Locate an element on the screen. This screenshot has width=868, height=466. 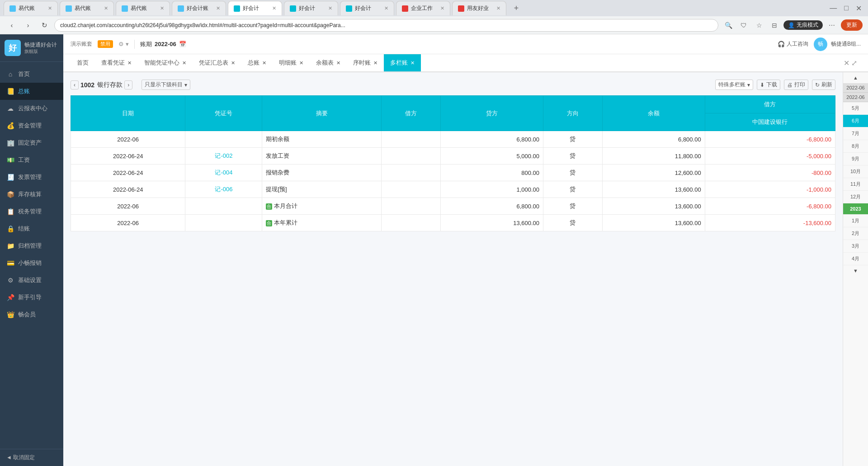
sidebar-collapse-button: ◄ 取消固定 is located at coordinates (32, 457).